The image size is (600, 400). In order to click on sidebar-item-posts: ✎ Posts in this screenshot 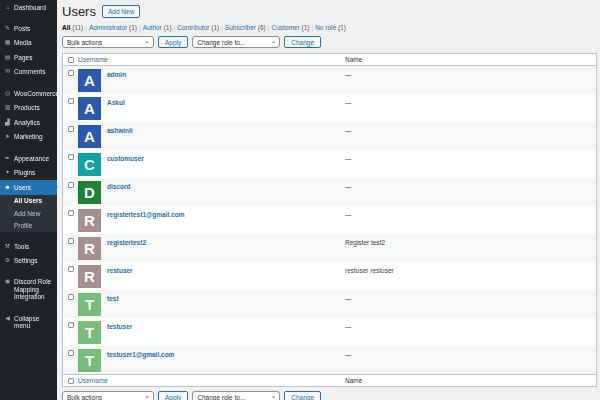, I will do `click(28, 28)`.